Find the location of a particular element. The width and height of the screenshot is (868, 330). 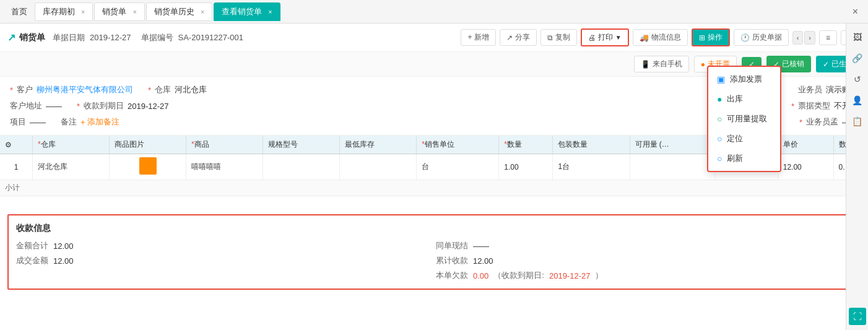

doc-date-label: 单据日期 2019-12-27 is located at coordinates (92, 38).